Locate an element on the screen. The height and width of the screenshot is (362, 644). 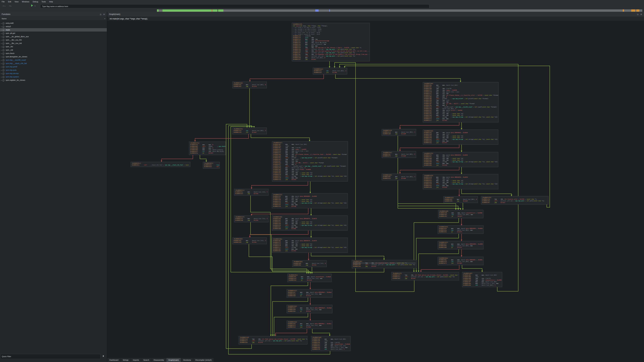
menu-file: File is located at coordinates (3, 1).